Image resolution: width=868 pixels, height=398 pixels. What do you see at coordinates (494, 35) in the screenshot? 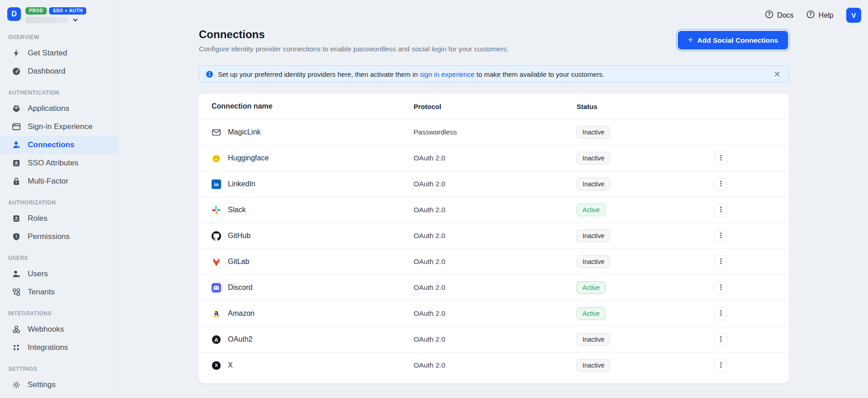
I see `page-title: Connections` at bounding box center [494, 35].